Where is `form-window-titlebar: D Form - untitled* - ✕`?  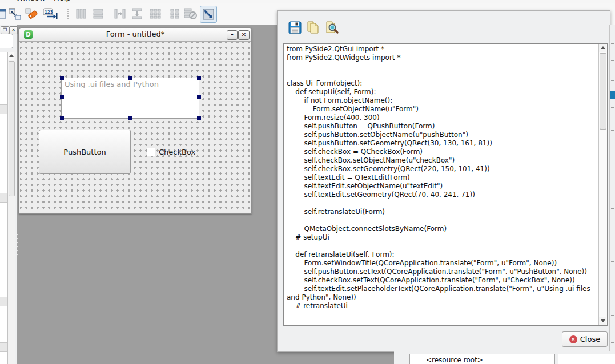 form-window-titlebar: D Form - untitled* - ✕ is located at coordinates (135, 35).